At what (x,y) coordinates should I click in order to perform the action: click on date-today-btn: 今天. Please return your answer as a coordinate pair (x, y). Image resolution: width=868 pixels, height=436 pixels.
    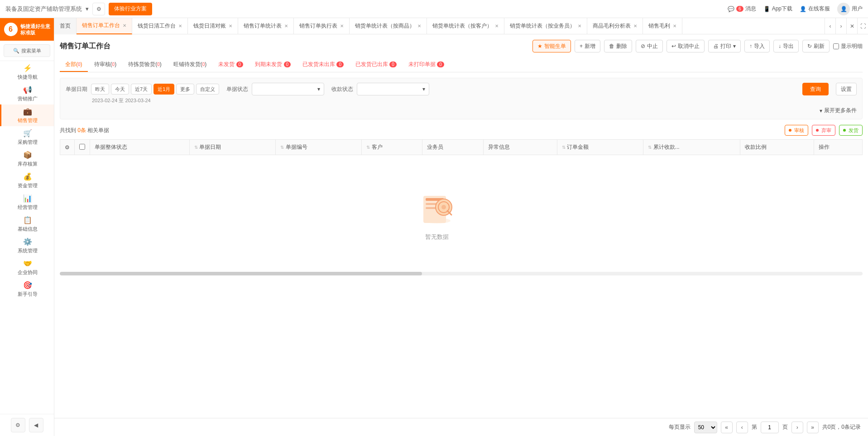
    Looking at the image, I should click on (120, 89).